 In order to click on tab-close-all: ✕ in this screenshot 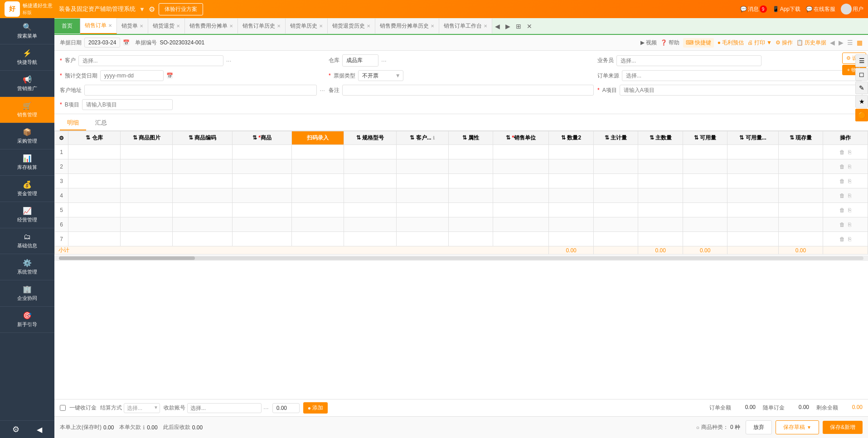, I will do `click(529, 26)`.